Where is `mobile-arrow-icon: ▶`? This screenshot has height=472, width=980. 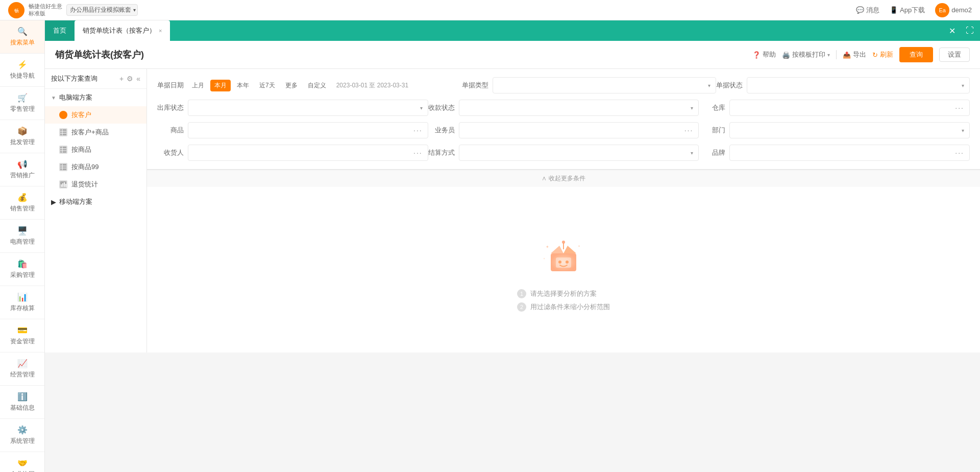
mobile-arrow-icon: ▶ is located at coordinates (54, 202).